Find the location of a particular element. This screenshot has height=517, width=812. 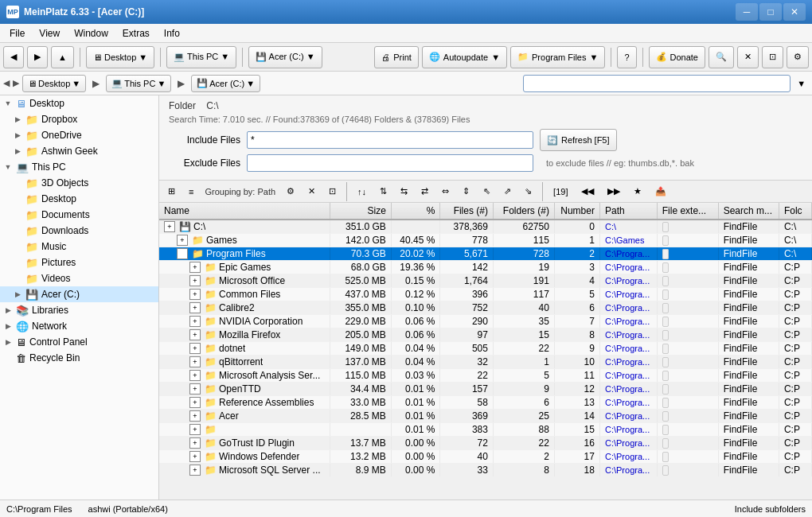

desktop-crumb: 🖥 Desktop ▼ is located at coordinates (54, 84).